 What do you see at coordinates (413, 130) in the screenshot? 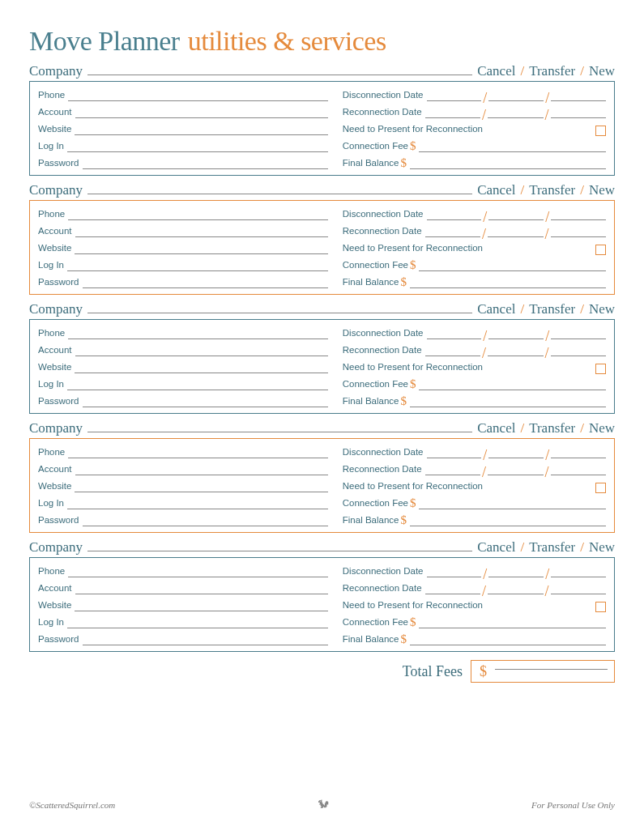
I see `present-label: Need to Present for Reconnection` at bounding box center [413, 130].